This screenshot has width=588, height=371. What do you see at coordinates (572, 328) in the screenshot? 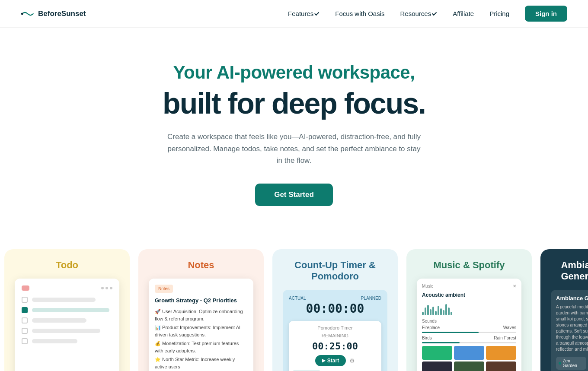
I see `ambiance-description: A peaceful meditation garden with bamboo…` at bounding box center [572, 328].